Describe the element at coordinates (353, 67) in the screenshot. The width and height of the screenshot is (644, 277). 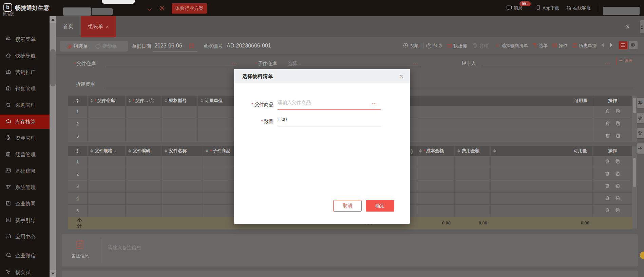
I see `child-warehouse-input` at that location.